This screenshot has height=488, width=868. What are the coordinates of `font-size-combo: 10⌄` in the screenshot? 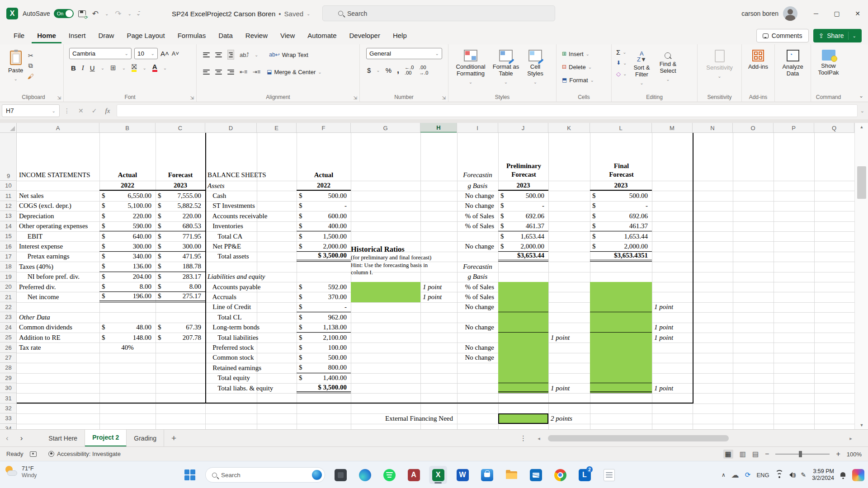 It's located at (146, 53).